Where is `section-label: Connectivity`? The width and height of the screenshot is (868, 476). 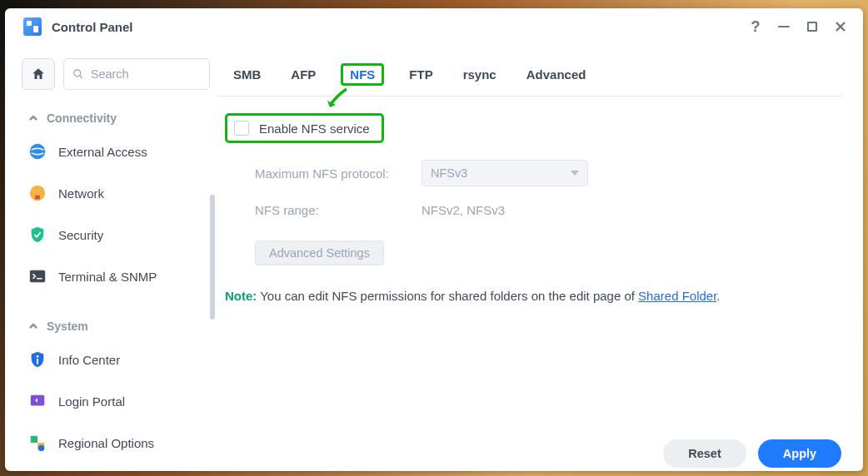
section-label: Connectivity is located at coordinates (82, 118).